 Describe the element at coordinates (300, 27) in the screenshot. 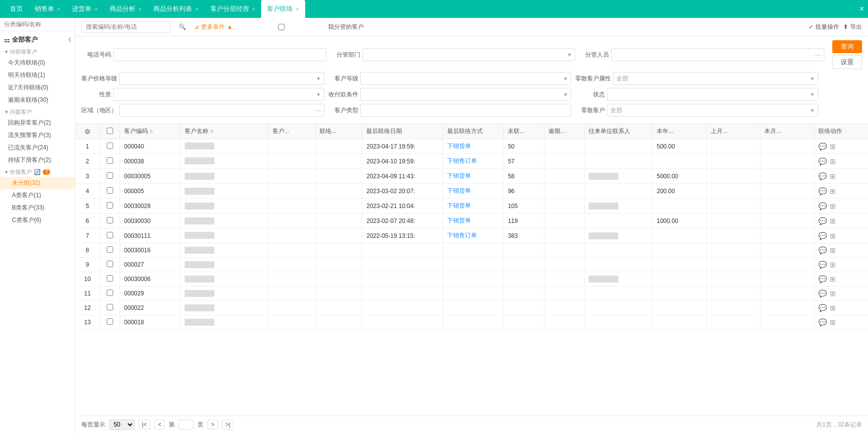

I see `my-customers-checkbox: 我分管的客户` at that location.